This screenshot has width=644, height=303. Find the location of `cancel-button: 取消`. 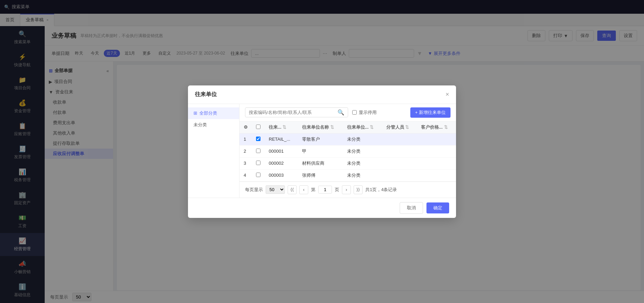

cancel-button: 取消 is located at coordinates (411, 208).